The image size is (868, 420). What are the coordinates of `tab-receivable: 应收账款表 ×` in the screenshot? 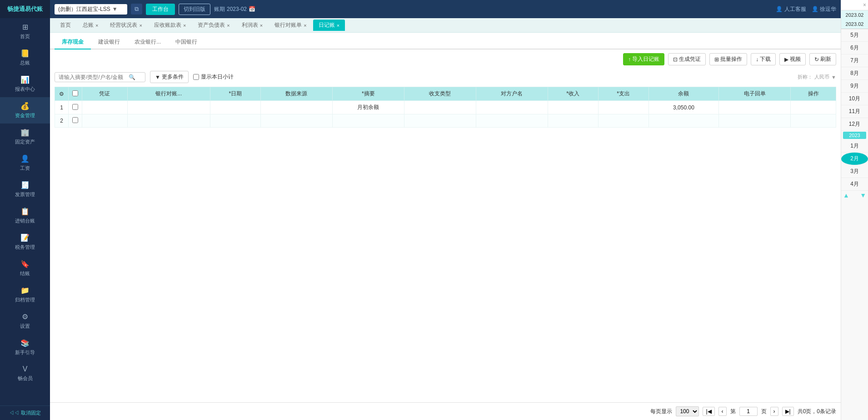 It's located at (170, 25).